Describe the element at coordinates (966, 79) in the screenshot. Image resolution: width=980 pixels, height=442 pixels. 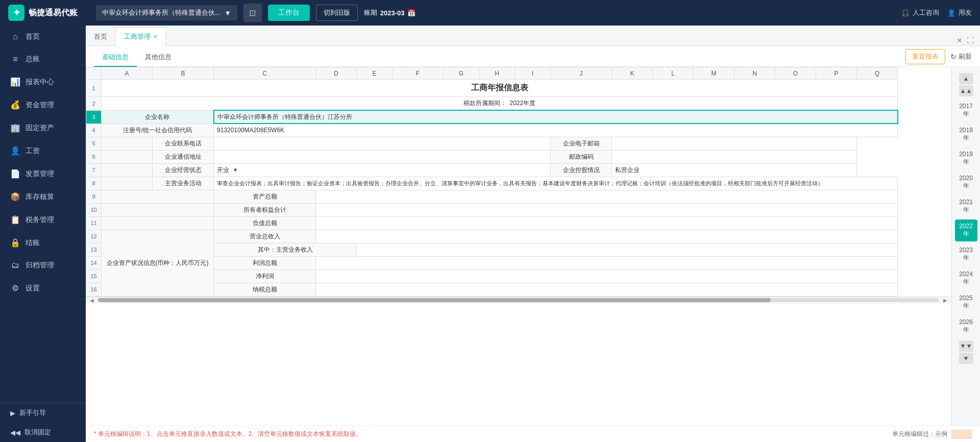
I see `year-scroll-up-btn: ▲` at that location.